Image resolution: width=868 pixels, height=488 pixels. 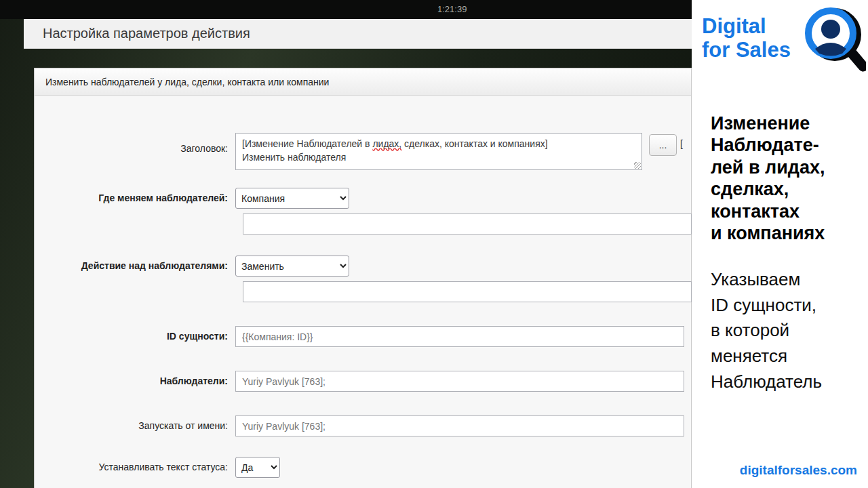 What do you see at coordinates (452, 9) in the screenshot?
I see `video-timestamp: 1:21:39` at bounding box center [452, 9].